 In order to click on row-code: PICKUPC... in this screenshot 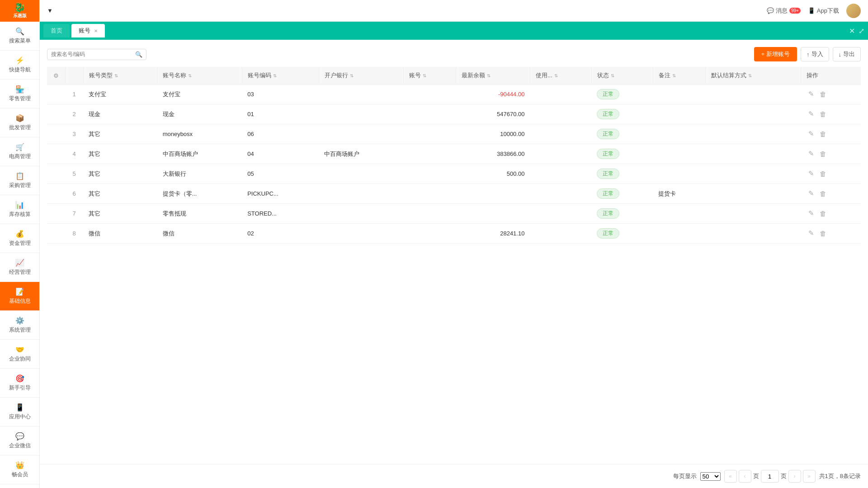, I will do `click(280, 194)`.